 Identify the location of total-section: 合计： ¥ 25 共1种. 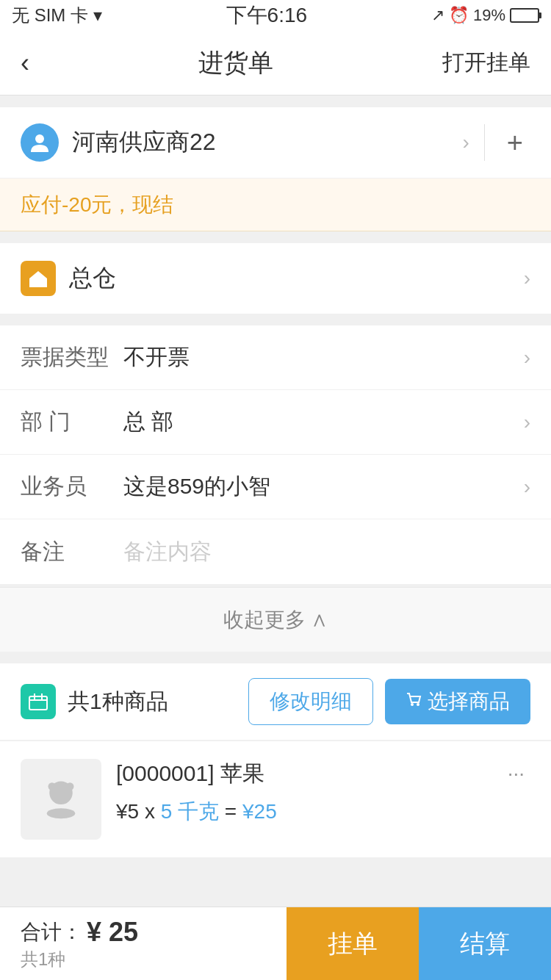
(143, 943).